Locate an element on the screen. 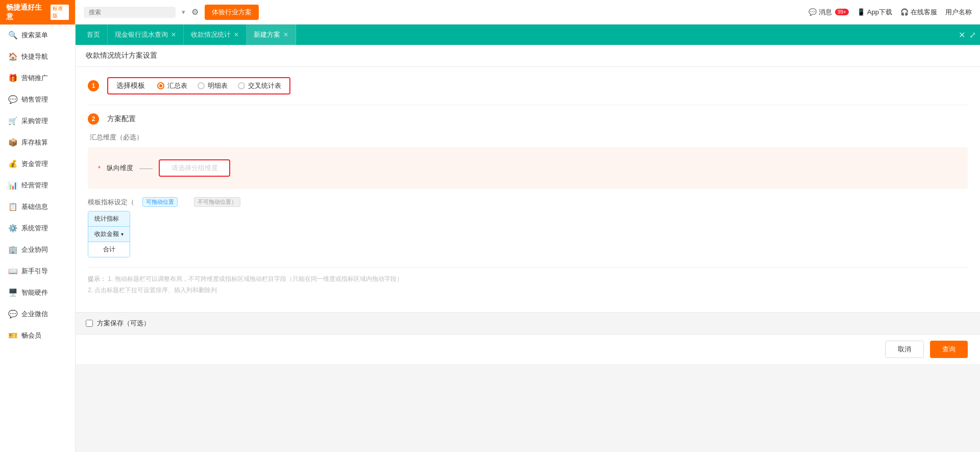 Image resolution: width=980 pixels, height=452 pixels. tab-close-window-btn: ✕ is located at coordinates (962, 35).